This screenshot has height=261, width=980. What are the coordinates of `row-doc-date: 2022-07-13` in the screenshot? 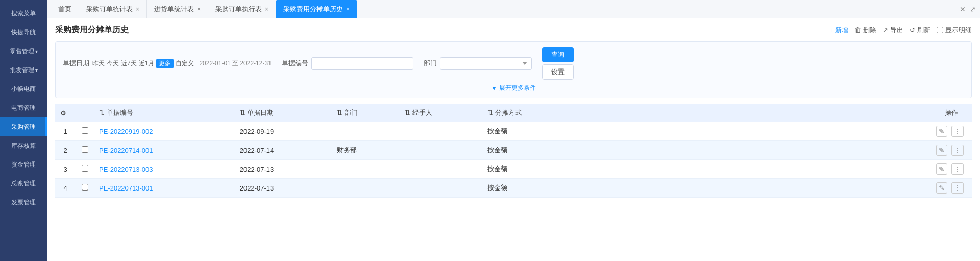 It's located at (283, 188).